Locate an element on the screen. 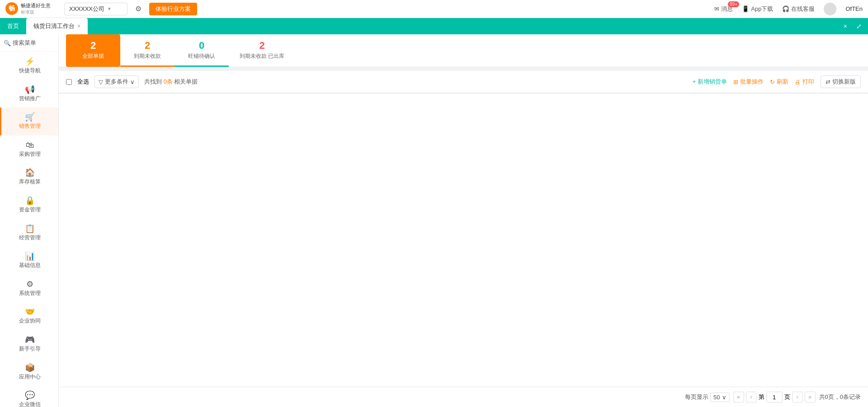 The height and width of the screenshot is (407, 868). online-service-label: 在线客服 is located at coordinates (803, 9).